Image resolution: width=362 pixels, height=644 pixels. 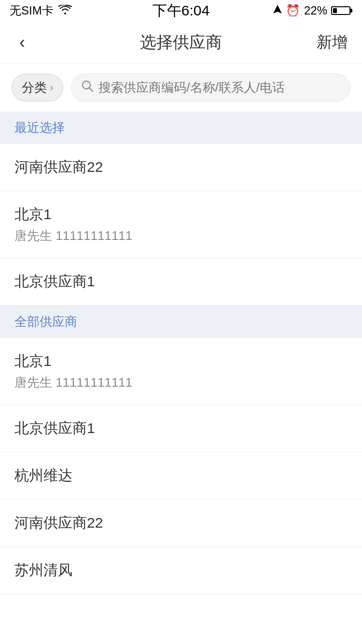 What do you see at coordinates (332, 42) in the screenshot?
I see `add-button: 新增` at bounding box center [332, 42].